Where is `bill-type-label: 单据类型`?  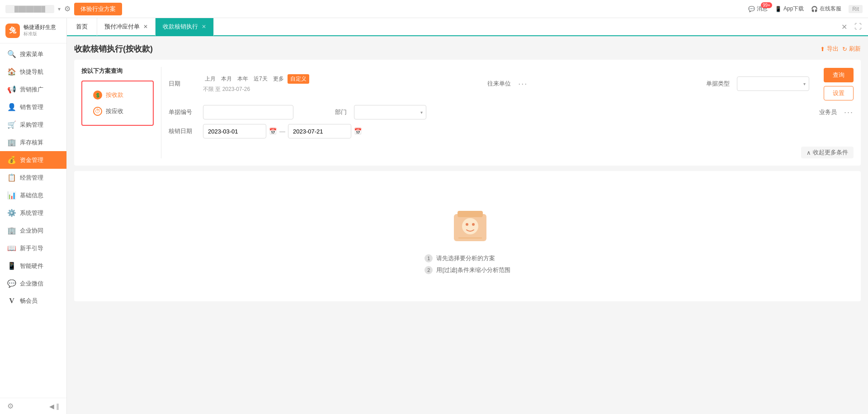 bill-type-label: 单据类型 is located at coordinates (718, 84).